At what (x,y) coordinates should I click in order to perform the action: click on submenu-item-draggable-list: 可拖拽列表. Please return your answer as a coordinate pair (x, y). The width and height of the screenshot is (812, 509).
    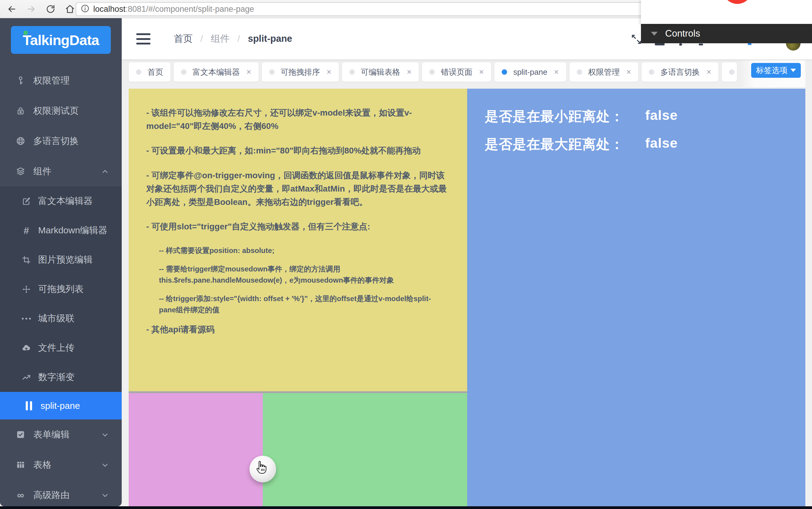
    Looking at the image, I should click on (61, 289).